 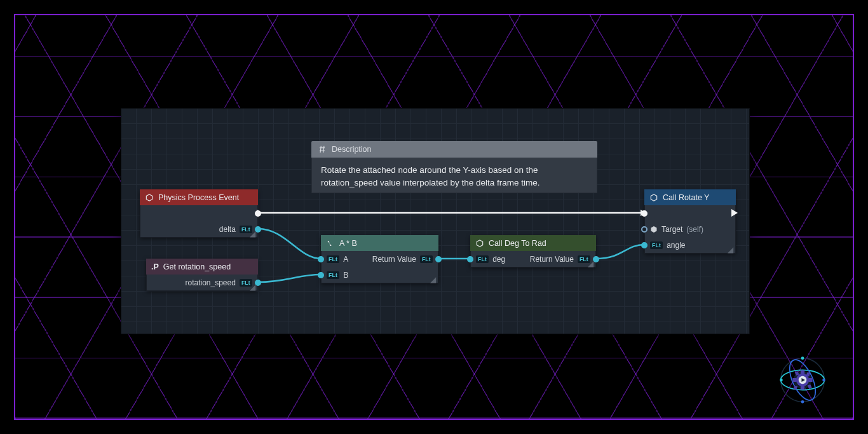 I want to click on exec-pin-out, so click(x=735, y=213).